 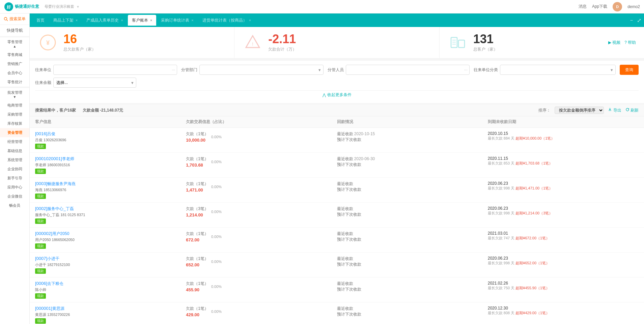 I want to click on debt-amount: 429.00, so click(x=197, y=315).